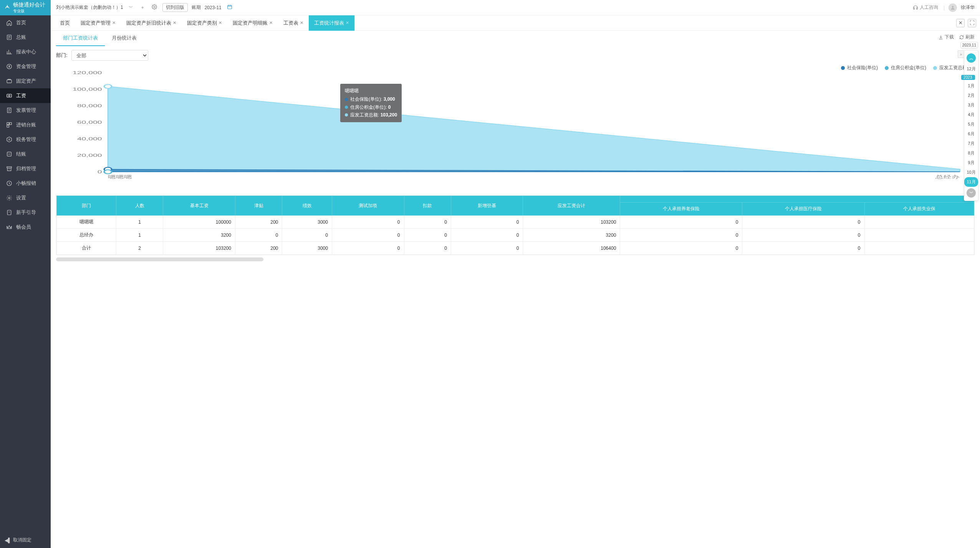 This screenshot has height=548, width=980. I want to click on filter-dept-select: 全部, so click(110, 55).